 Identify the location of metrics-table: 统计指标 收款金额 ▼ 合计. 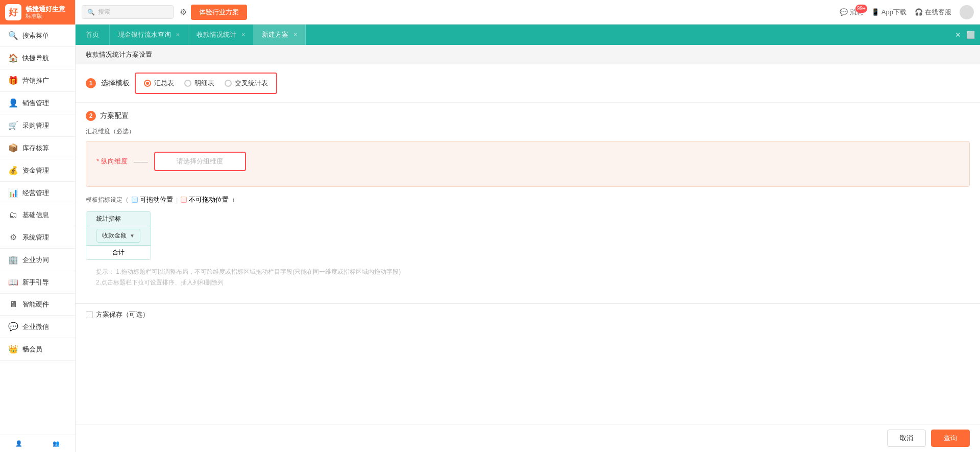
(118, 236).